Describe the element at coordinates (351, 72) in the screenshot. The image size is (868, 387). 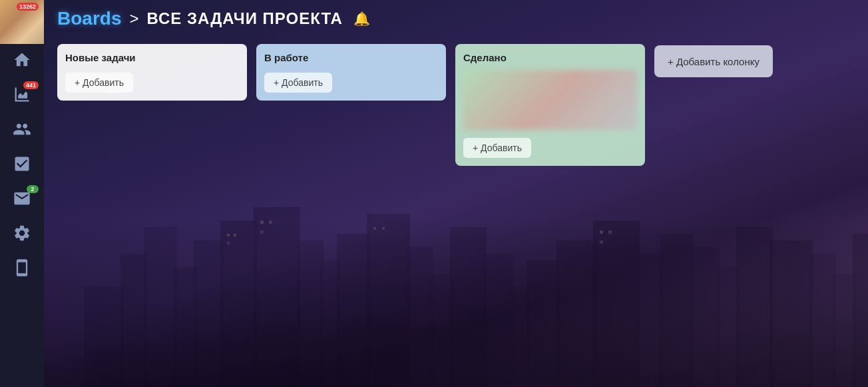
I see `column-in-progress: В работе + Добавить` at that location.